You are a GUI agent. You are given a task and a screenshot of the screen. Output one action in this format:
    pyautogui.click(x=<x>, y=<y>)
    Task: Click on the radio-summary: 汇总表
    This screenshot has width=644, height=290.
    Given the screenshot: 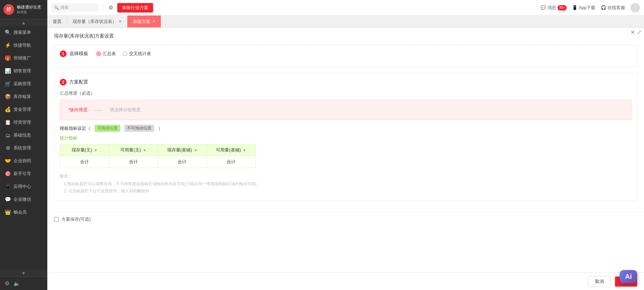 What is the action you would take?
    pyautogui.click(x=106, y=54)
    